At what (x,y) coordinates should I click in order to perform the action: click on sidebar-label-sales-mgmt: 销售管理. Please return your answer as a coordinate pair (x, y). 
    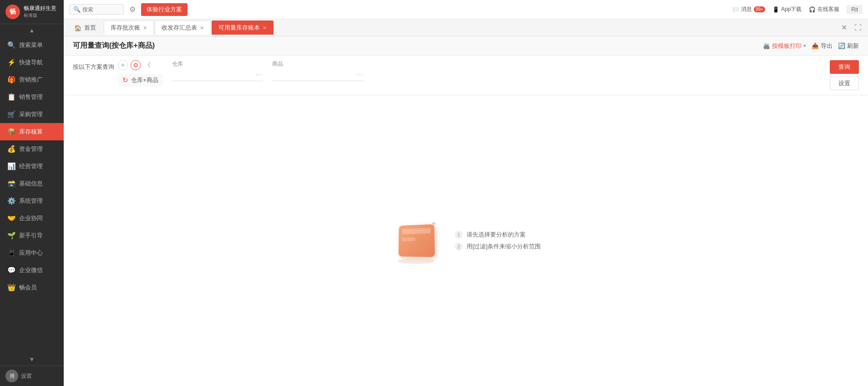
    Looking at the image, I should click on (31, 97).